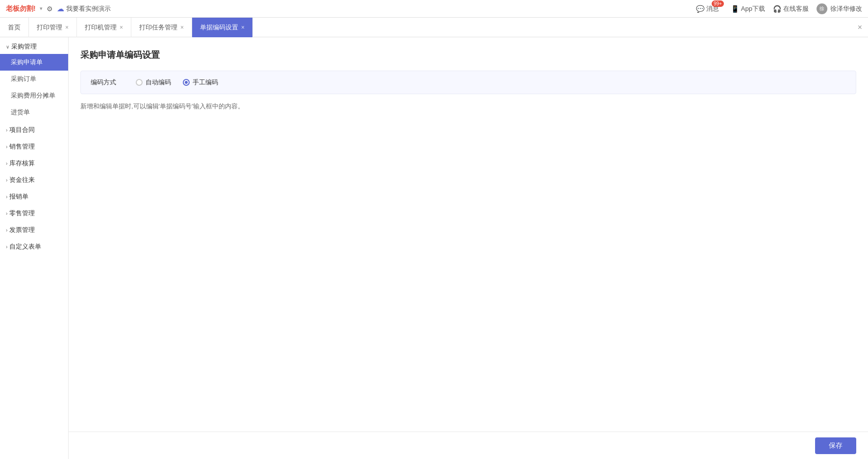  I want to click on tab-bar-close-button: ×, so click(863, 27).